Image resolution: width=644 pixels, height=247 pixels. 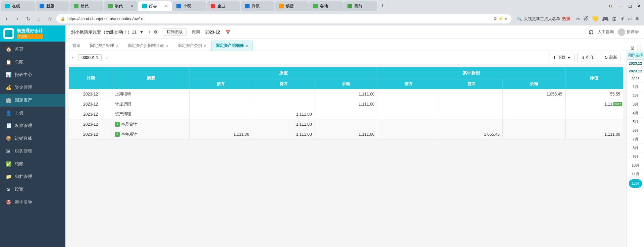 What do you see at coordinates (146, 46) in the screenshot?
I see `tab-depreciation-stats-label: 固定资产折旧统计表` at bounding box center [146, 46].